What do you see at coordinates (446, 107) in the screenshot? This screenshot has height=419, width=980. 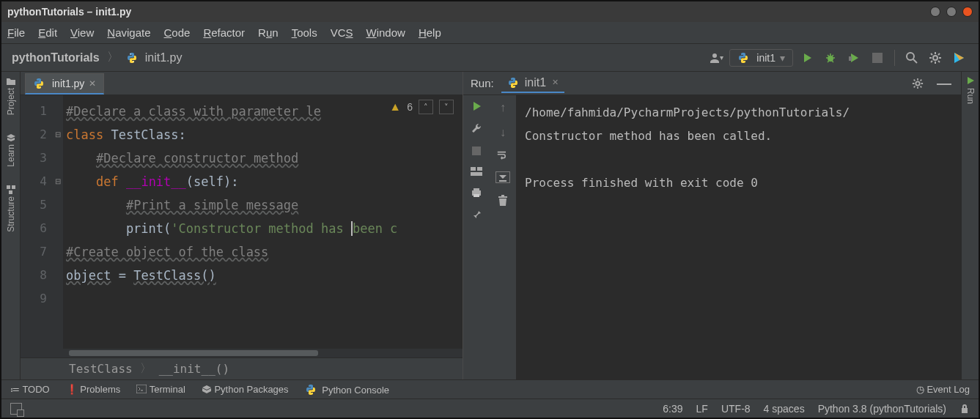 I see `next-highlight-button: ˅` at bounding box center [446, 107].